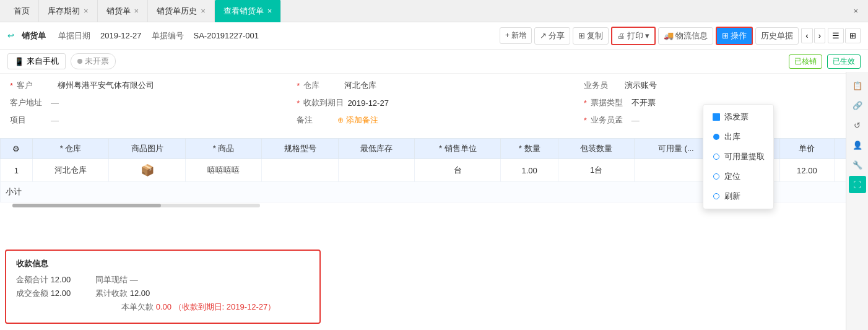  What do you see at coordinates (805, 62) in the screenshot?
I see `status-verified: 已核销` at bounding box center [805, 62].